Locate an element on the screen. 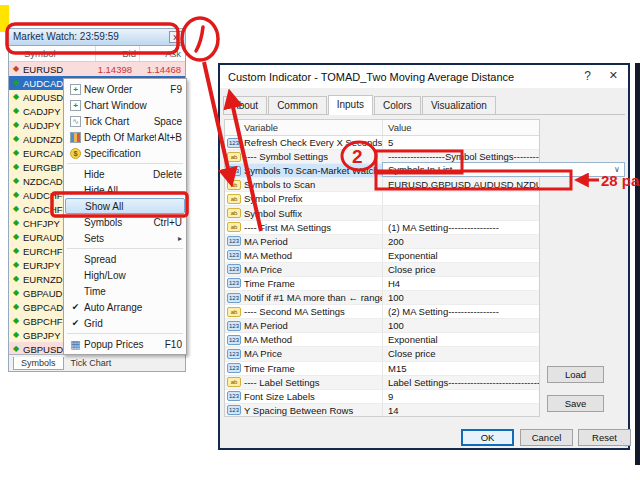 This screenshot has width=640, height=480. parameter-name-cell: 123MA Price is located at coordinates (304, 354).